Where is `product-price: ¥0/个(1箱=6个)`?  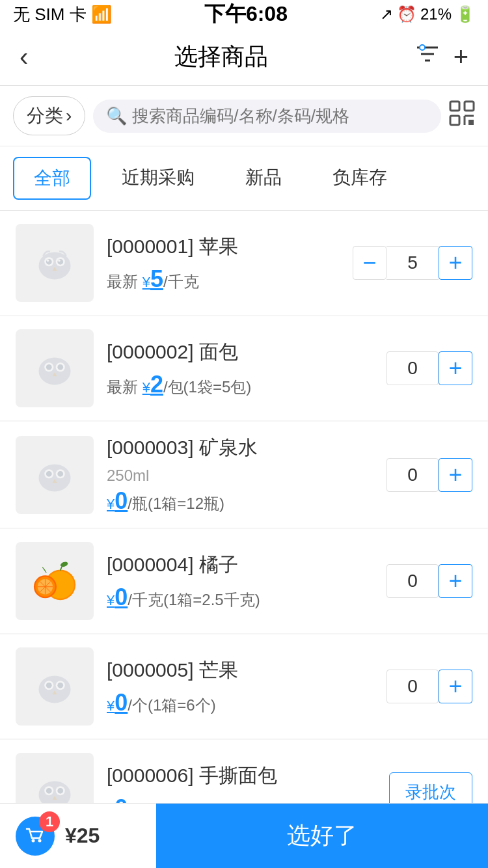
product-price: ¥0/个(1箱=6个) is located at coordinates (240, 703).